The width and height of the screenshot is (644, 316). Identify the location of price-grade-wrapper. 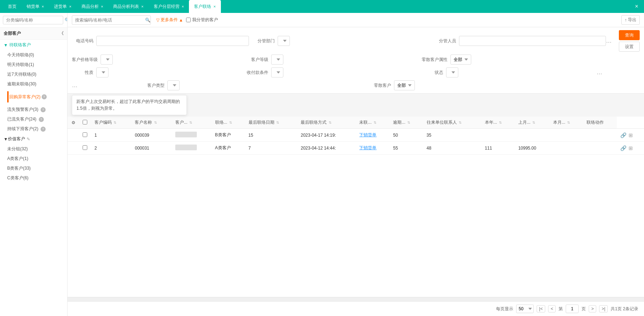
(172, 60).